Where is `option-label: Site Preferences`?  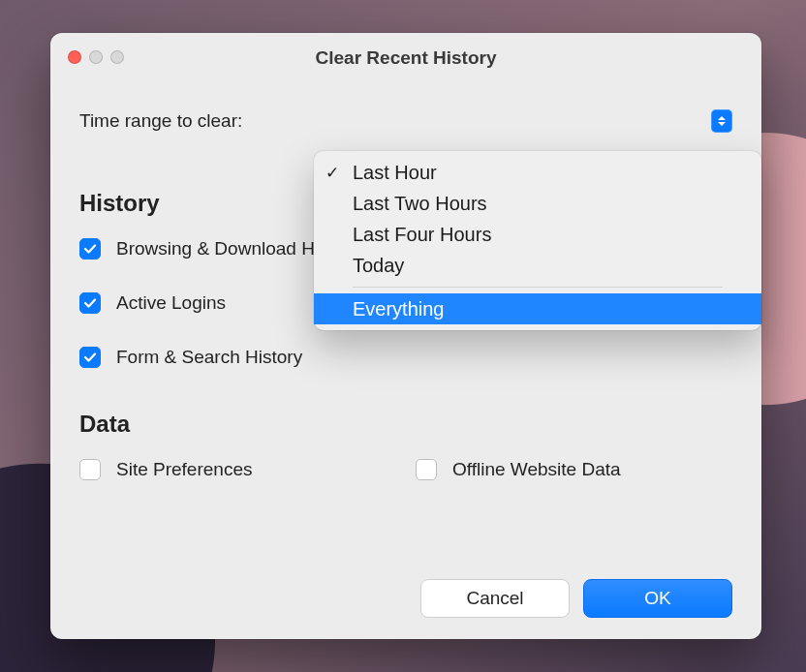 option-label: Site Preferences is located at coordinates (184, 470).